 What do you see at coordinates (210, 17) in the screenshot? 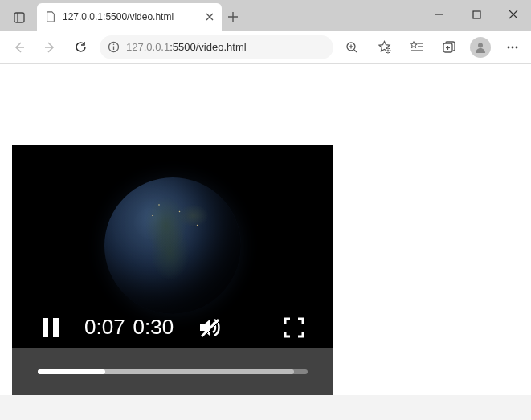
I see `tab-close-button` at bounding box center [210, 17].